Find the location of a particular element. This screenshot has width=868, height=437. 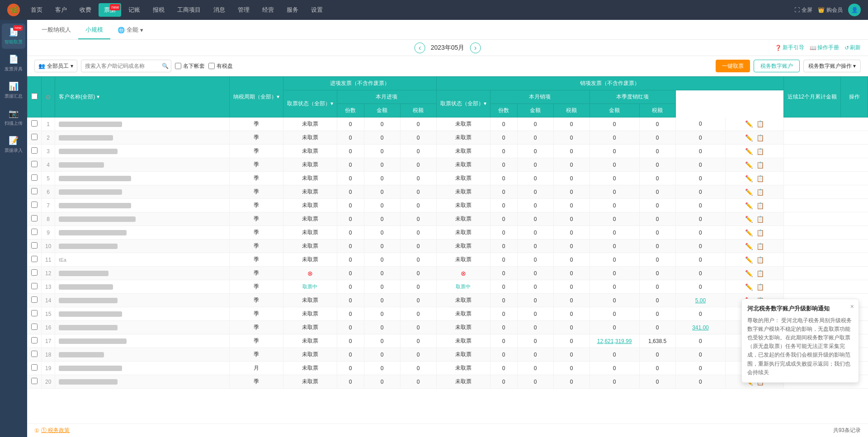

policy-link: ① 税务政策 is located at coordinates (55, 430).